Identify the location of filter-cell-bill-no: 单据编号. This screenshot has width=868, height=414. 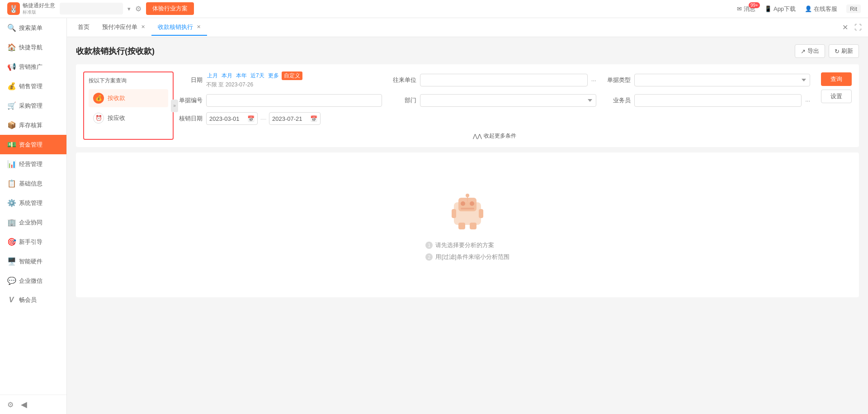
(280, 100).